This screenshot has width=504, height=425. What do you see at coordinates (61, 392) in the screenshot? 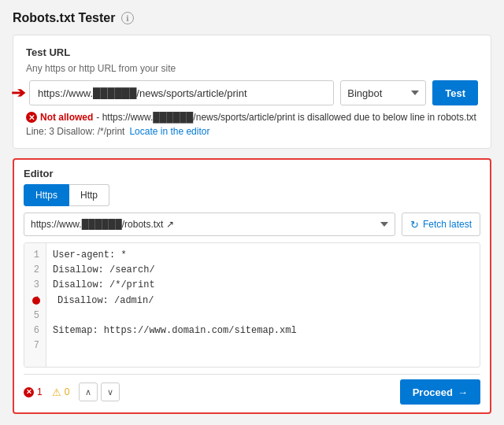
I see `warning-count: ⚠ 0` at bounding box center [61, 392].